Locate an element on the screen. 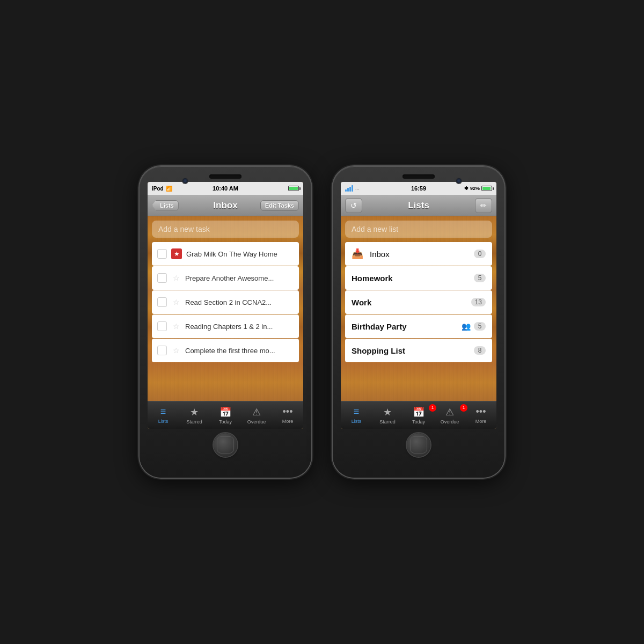 Image resolution: width=644 pixels, height=644 pixels. tab-overdue-label-2: Overdue is located at coordinates (450, 422).